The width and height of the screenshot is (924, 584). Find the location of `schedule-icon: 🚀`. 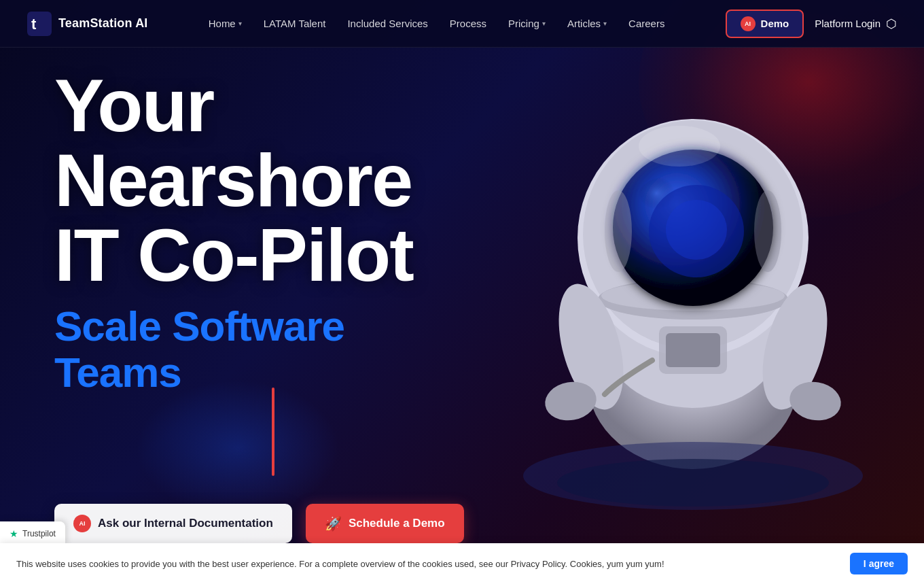

schedule-icon: 🚀 is located at coordinates (333, 523).